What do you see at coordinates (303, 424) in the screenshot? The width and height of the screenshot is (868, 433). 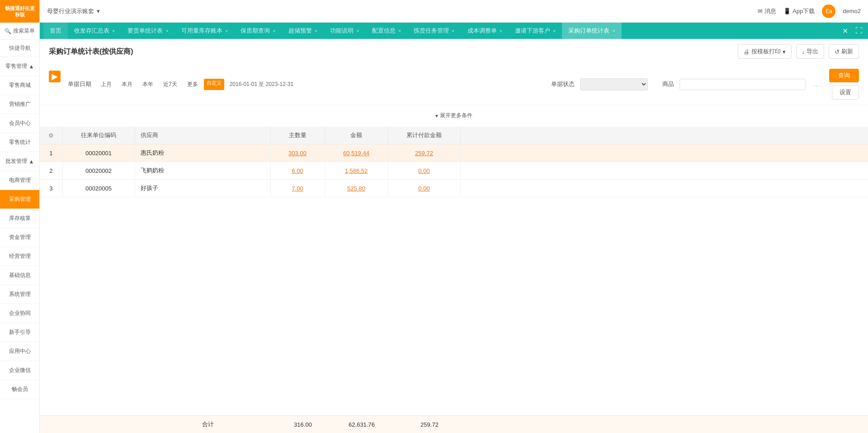 I see `footer-qty: 316.00` at bounding box center [303, 424].